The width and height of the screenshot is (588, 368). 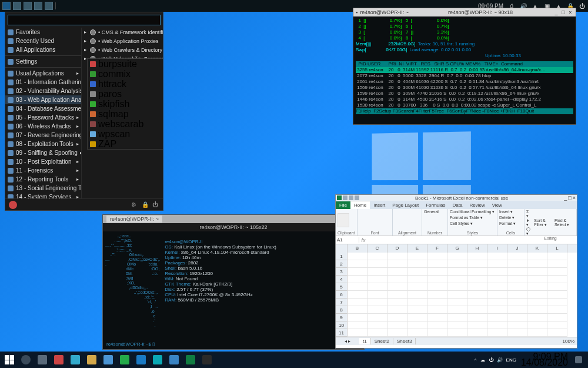 I want to click on cond-format-button: Conditional Formatting ▾, so click(x=472, y=212).